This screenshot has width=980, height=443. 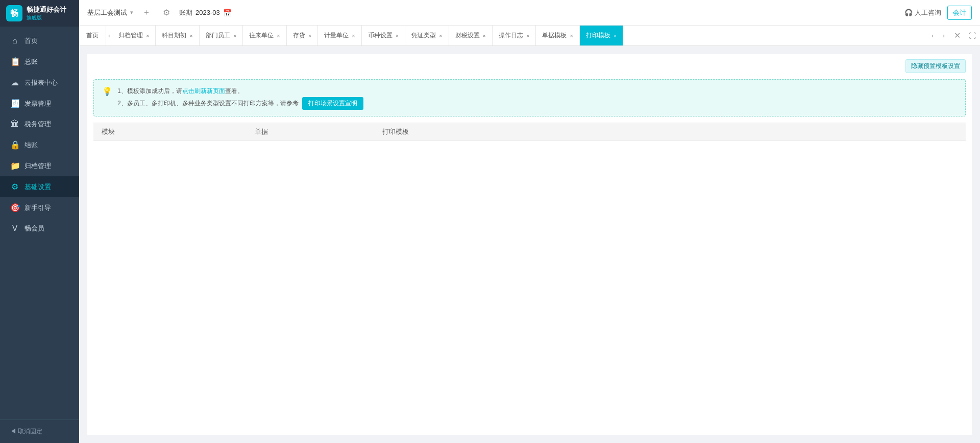 What do you see at coordinates (310, 132) in the screenshot?
I see `table-col-document: 单据` at bounding box center [310, 132].